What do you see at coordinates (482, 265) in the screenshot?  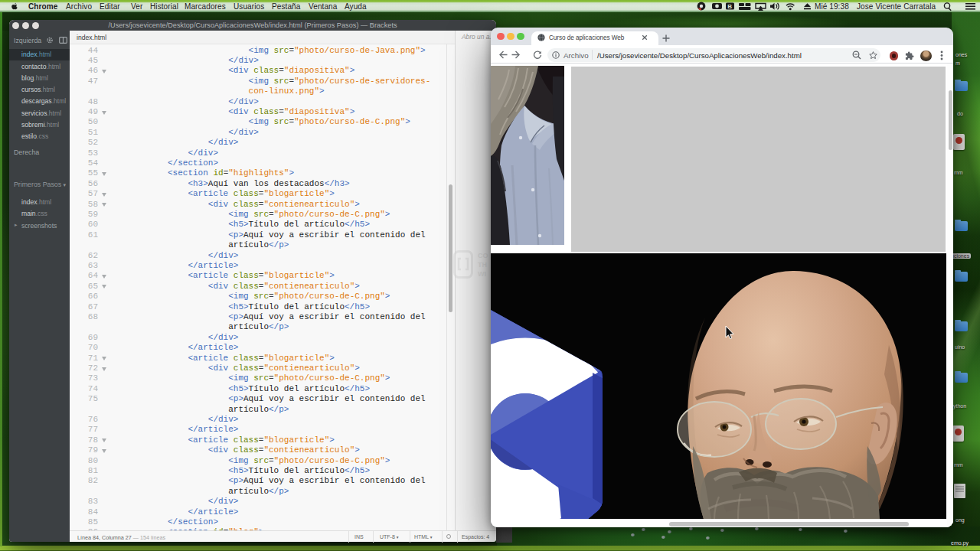 I see `svg-text: TH` at bounding box center [482, 265].